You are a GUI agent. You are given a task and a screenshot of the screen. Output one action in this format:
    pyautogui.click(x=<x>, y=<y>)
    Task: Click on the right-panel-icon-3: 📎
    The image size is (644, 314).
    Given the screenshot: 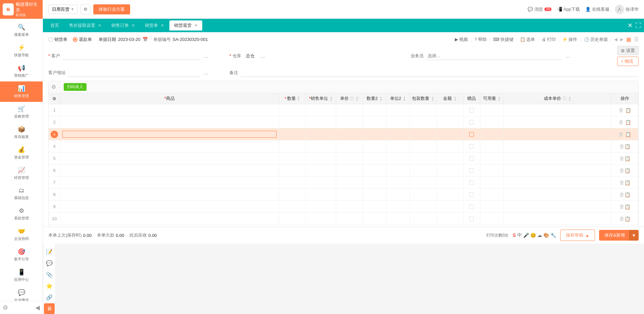 What is the action you would take?
    pyautogui.click(x=49, y=274)
    